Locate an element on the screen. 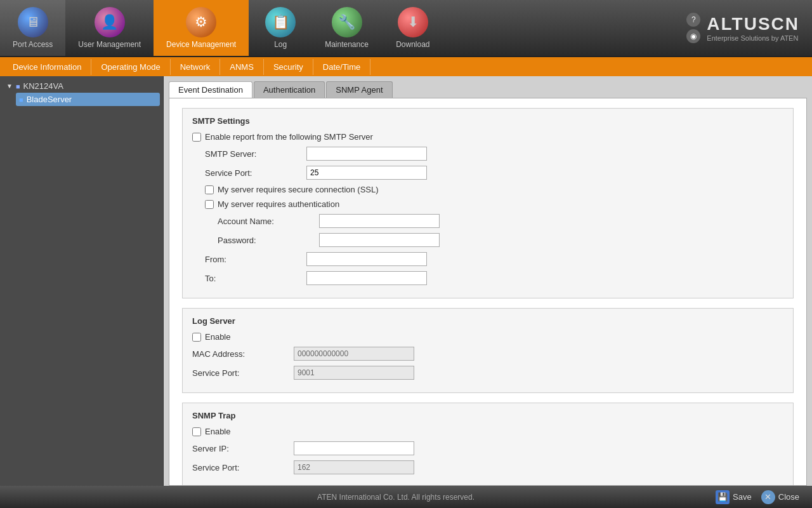  log-port-input is located at coordinates (354, 373).